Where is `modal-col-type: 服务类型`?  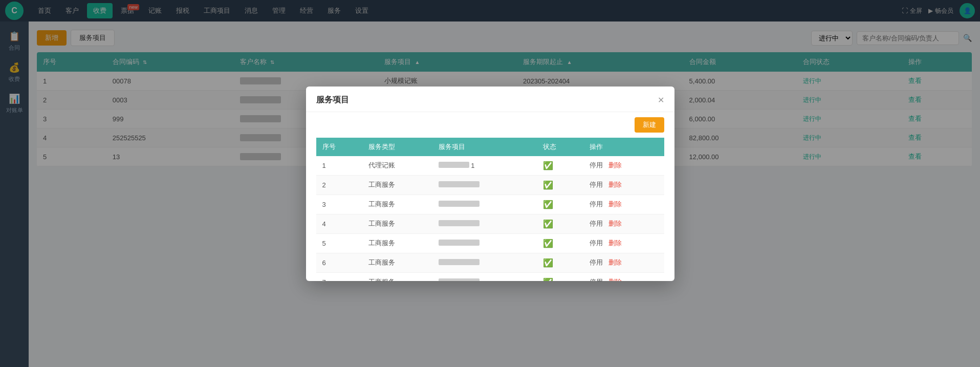 modal-col-type: 服务类型 is located at coordinates (397, 147).